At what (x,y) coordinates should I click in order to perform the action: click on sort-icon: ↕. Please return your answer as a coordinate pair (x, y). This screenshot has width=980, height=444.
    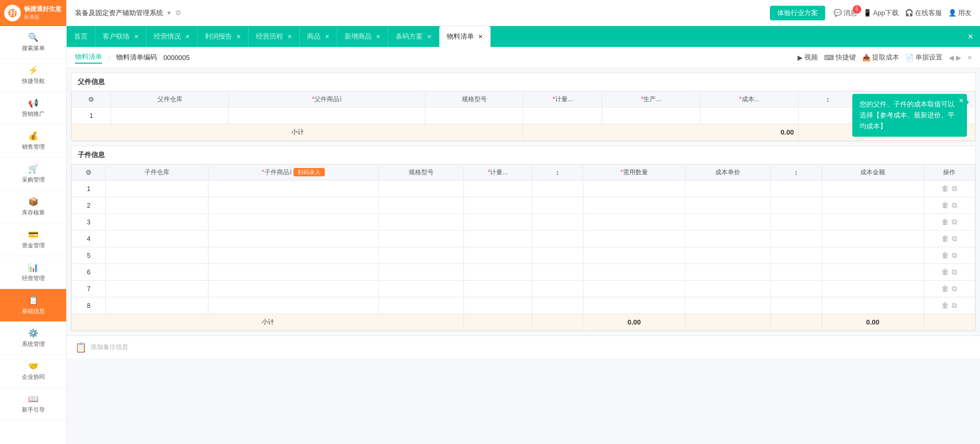
    Looking at the image, I should click on (828, 99).